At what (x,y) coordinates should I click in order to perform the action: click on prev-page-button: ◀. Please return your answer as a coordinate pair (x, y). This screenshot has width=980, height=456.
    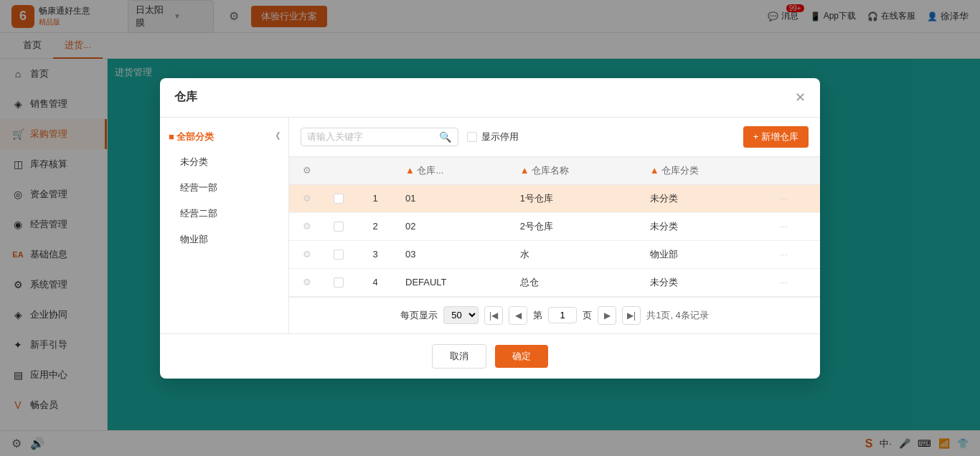
    Looking at the image, I should click on (518, 315).